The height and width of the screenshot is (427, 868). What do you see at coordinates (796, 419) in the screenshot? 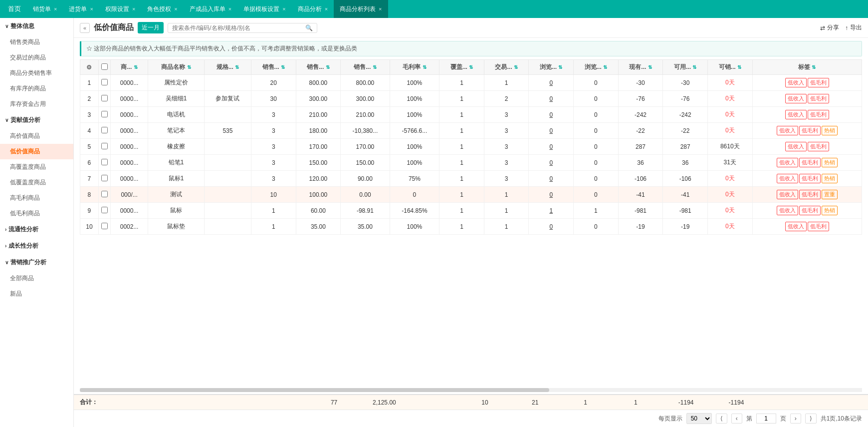
I see `next-page-button: ›` at bounding box center [796, 419].